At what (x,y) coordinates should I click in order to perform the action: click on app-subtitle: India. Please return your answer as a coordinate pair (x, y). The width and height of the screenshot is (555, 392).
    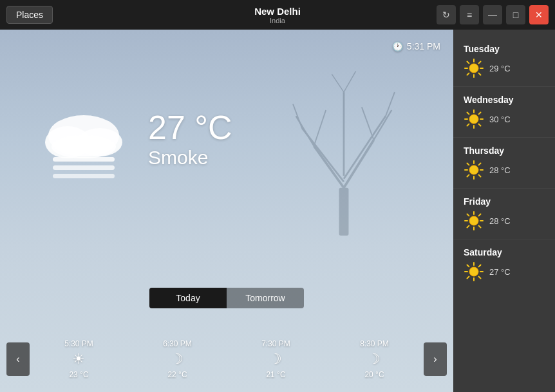
    Looking at the image, I should click on (278, 21).